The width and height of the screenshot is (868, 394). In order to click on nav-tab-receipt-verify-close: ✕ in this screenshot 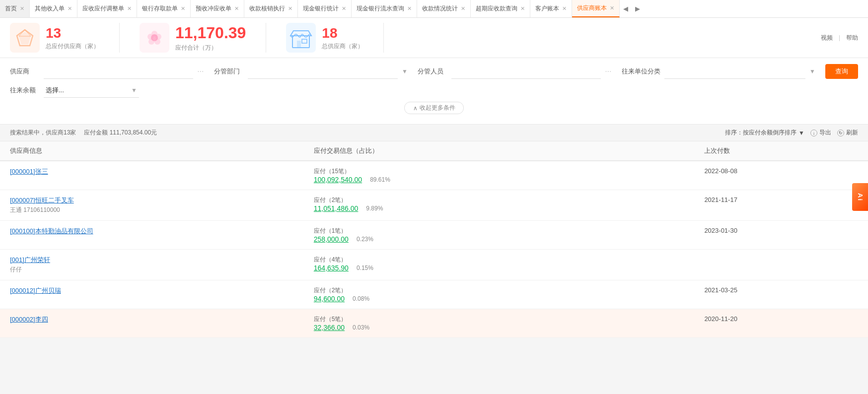, I will do `click(290, 9)`.